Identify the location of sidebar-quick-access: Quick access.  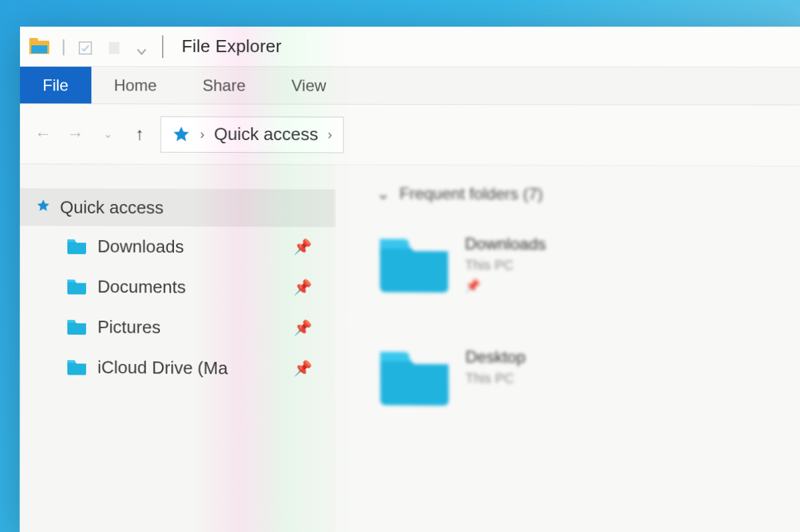
(178, 207).